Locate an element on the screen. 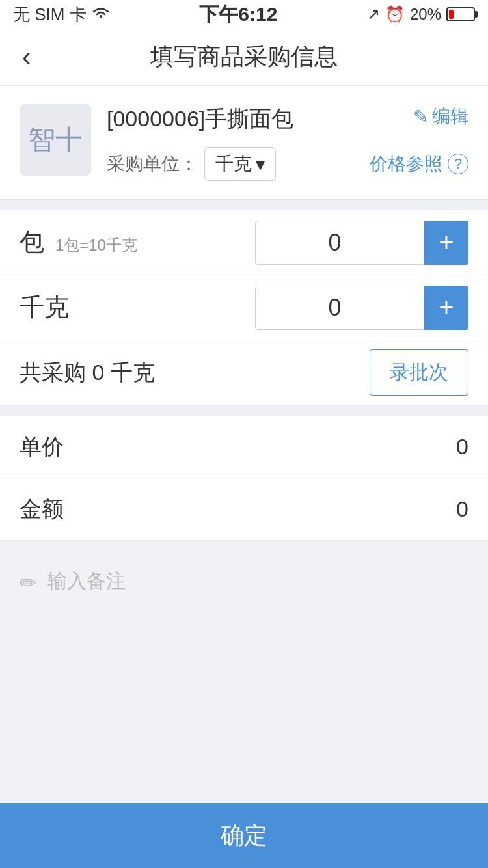 The height and width of the screenshot is (868, 488). kg-plus-button: + is located at coordinates (446, 308).